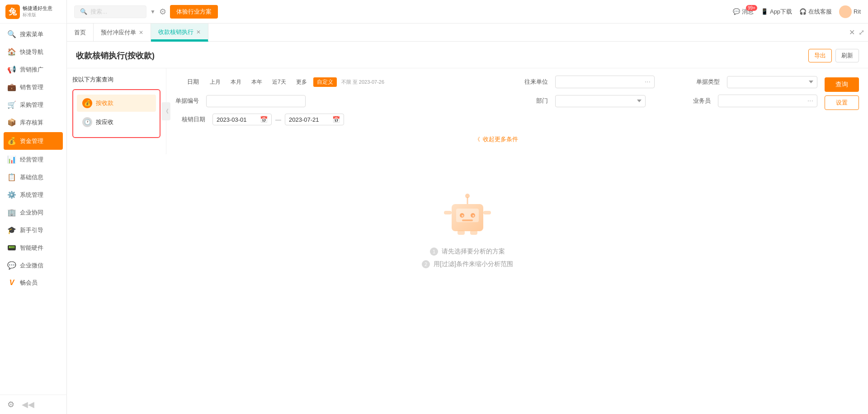 This screenshot has width=868, height=414. I want to click on topbar: 🔍 搜索... ▼ ⚙ 体验行业方案 💬 消息 99+ 📱 App下载 🎧 在线…, so click(467, 12).